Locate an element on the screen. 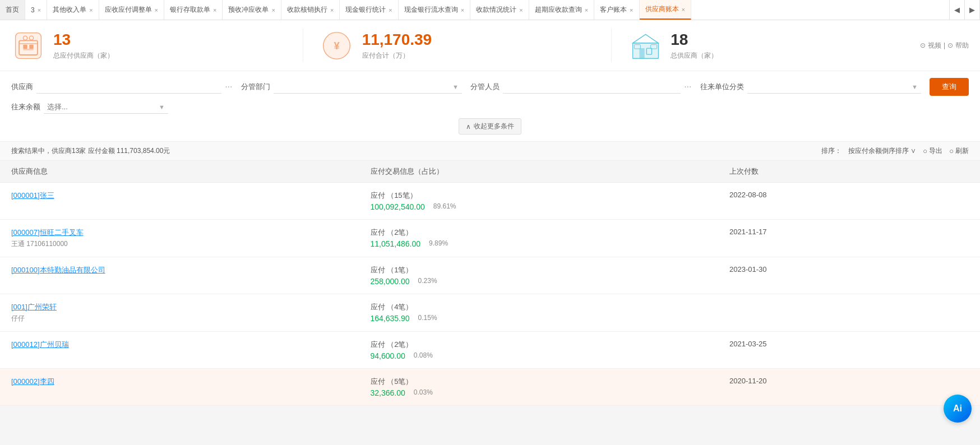 Image resolution: width=980 pixels, height=445 pixels. summary-content-total: 18 总供应商（家） is located at coordinates (694, 45).